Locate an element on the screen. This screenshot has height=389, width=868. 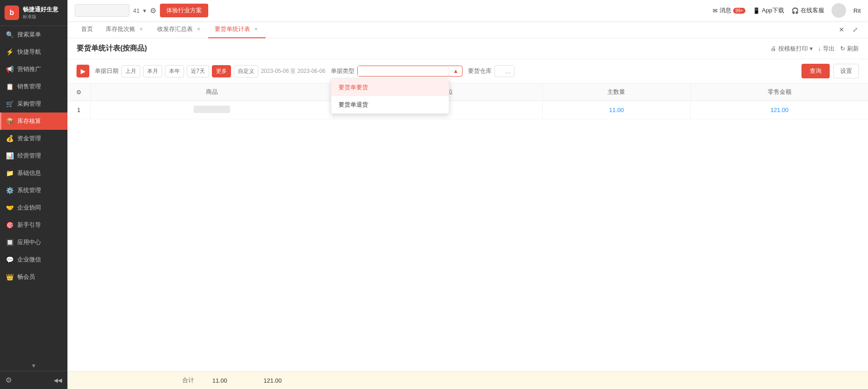
date-filter-label: 单据日期 is located at coordinates (107, 71).